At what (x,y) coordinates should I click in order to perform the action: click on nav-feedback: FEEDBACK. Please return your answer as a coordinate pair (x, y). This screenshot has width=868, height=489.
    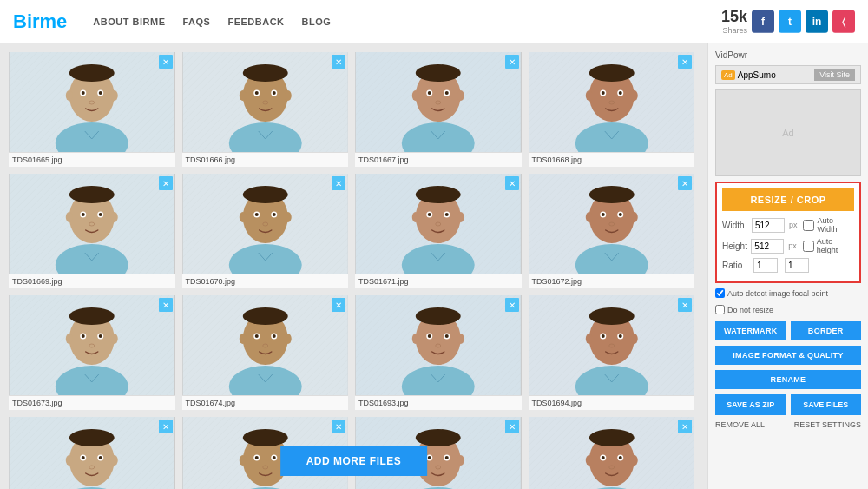
    Looking at the image, I should click on (255, 22).